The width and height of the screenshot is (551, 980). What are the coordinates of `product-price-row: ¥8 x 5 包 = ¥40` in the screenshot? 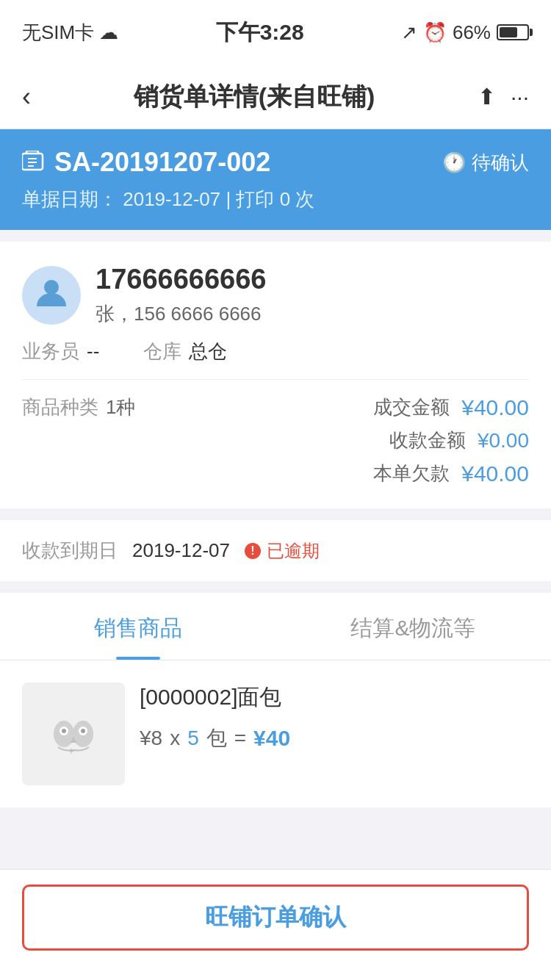 It's located at (334, 738).